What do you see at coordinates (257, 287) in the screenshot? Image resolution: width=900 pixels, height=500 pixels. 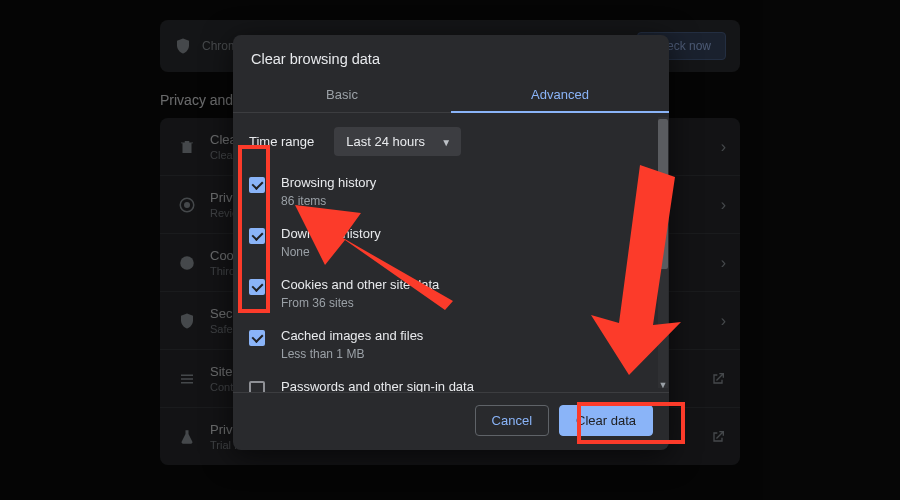 I see `checkbox-cookies` at bounding box center [257, 287].